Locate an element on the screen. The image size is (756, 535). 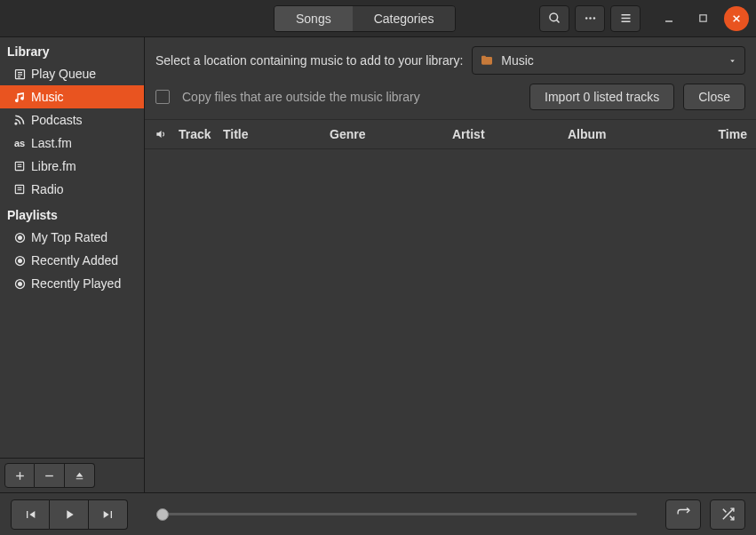
plus-icon is located at coordinates (20, 476).